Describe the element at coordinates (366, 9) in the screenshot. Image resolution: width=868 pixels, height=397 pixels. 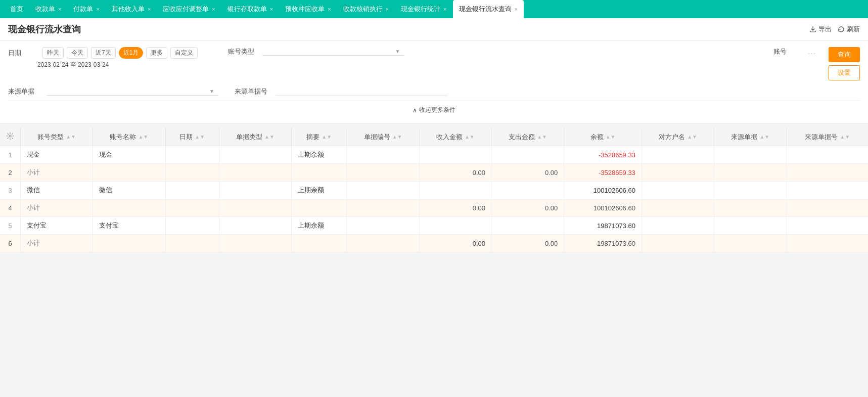
I see `nav-collection: 收款核销执行 ×` at that location.